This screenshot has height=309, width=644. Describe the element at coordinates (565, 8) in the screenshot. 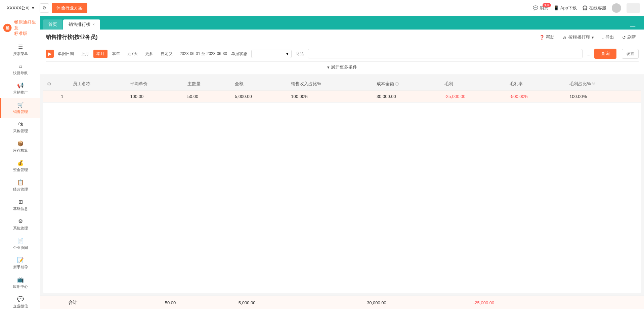

I see `app-download-button: 📱 App下载` at that location.